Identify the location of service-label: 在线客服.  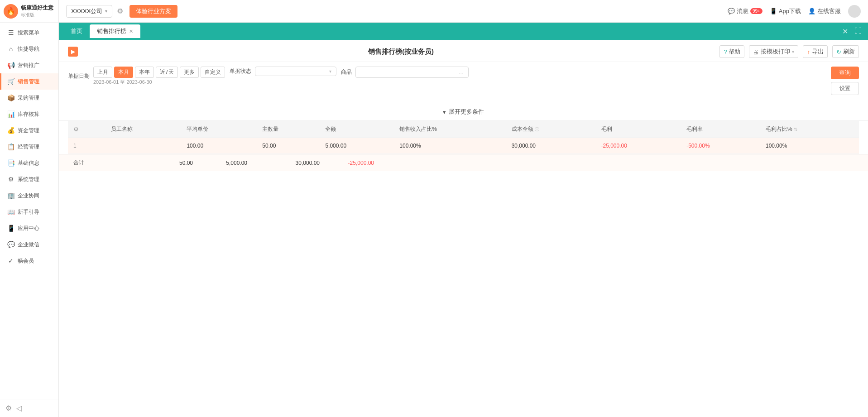
(829, 11).